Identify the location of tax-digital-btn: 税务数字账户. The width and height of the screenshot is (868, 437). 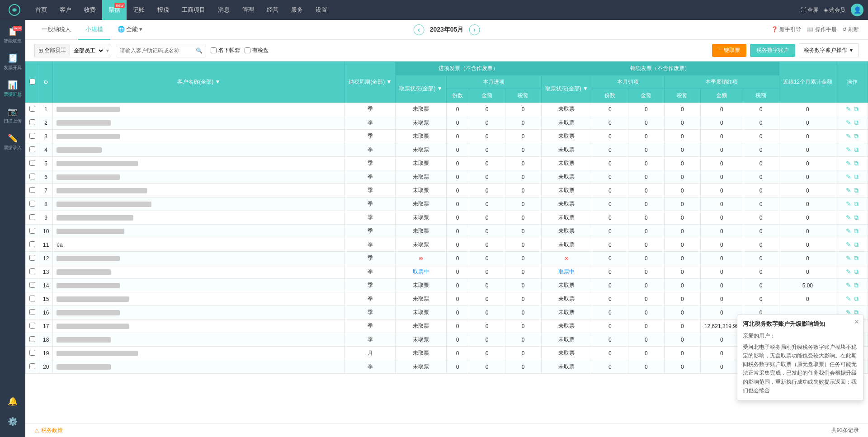
(773, 51).